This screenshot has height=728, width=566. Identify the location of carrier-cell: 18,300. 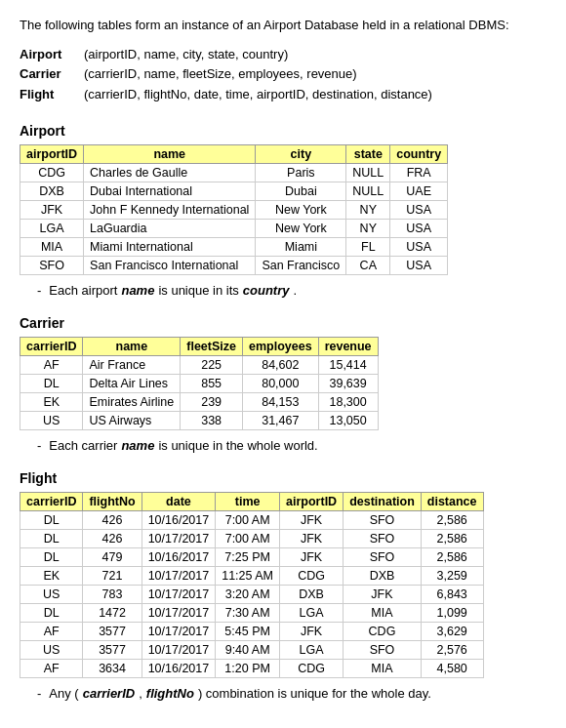
(347, 402).